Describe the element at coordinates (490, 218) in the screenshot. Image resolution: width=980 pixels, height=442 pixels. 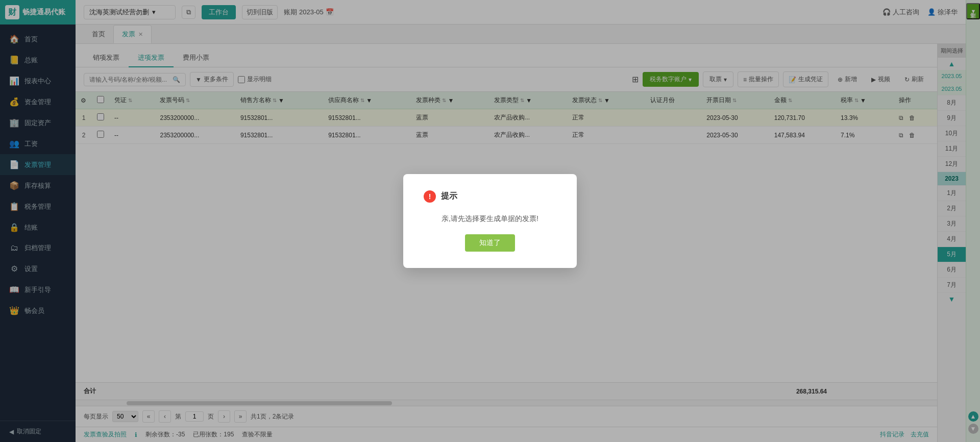
I see `modal-body: 亲,请先选择要生成单据的发票!` at that location.